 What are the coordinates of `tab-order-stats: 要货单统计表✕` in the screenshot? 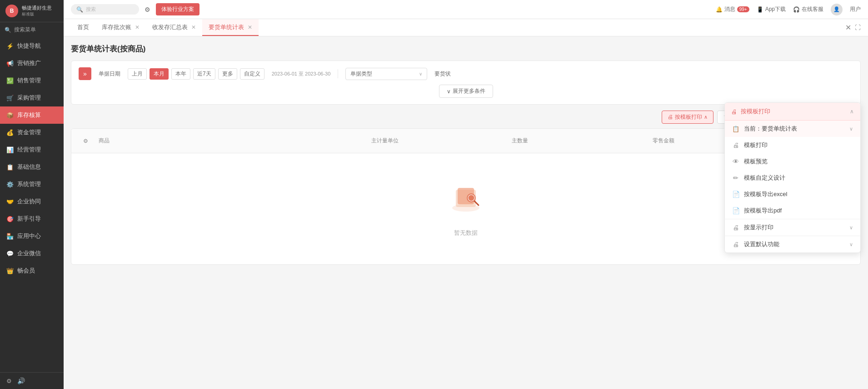 It's located at (230, 27).